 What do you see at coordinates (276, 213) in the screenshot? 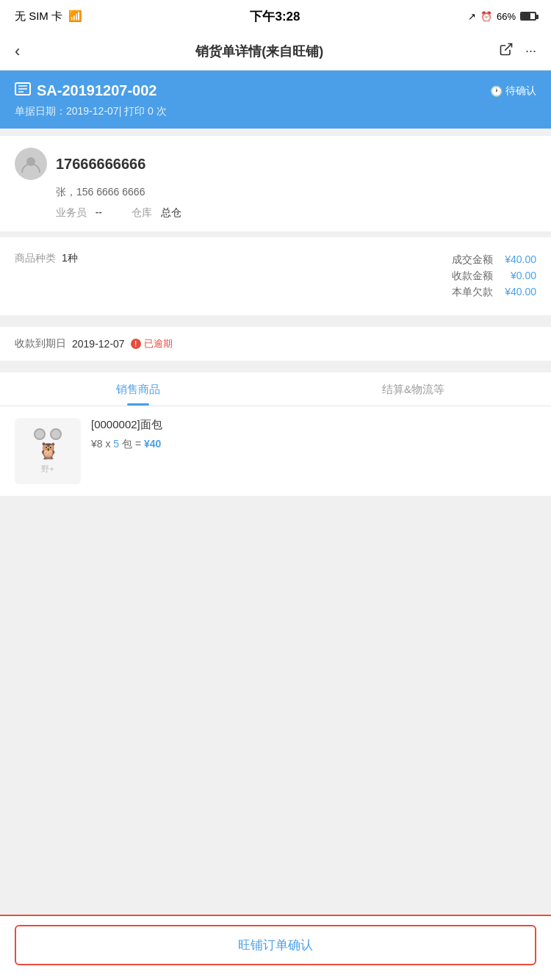
I see `customer-meta: 业务员 -- 仓库 总仓` at bounding box center [276, 213].